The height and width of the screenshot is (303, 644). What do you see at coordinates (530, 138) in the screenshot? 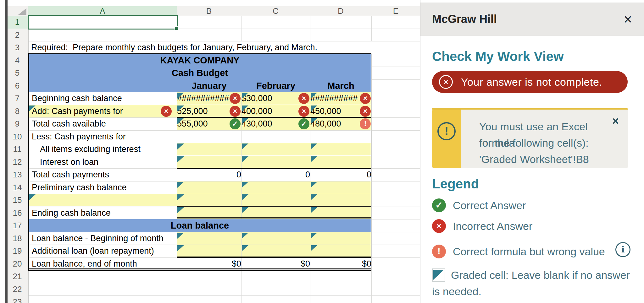
I see `formula-warning-box: ! You must use an Excel formula for the …` at bounding box center [530, 138].